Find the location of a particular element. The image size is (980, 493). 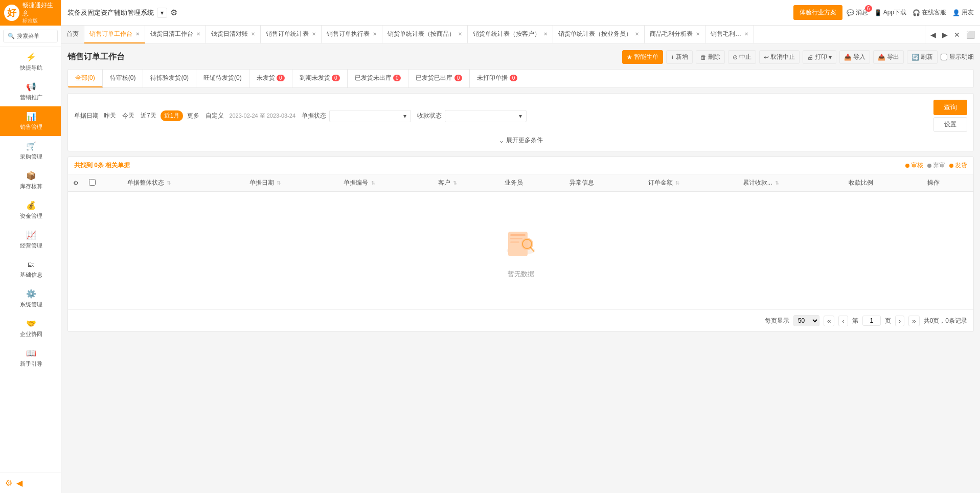

sidebar-nav-basic: 🗂 基础信息 is located at coordinates (31, 269).